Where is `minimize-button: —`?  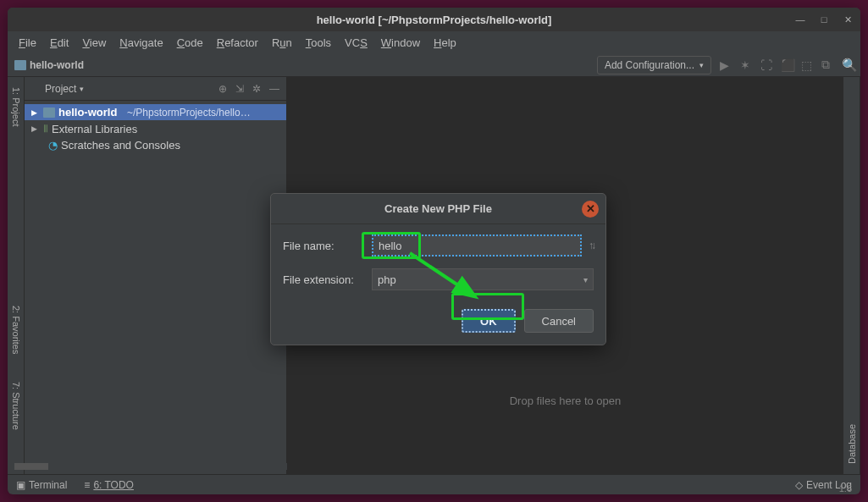 minimize-button: — is located at coordinates (800, 19).